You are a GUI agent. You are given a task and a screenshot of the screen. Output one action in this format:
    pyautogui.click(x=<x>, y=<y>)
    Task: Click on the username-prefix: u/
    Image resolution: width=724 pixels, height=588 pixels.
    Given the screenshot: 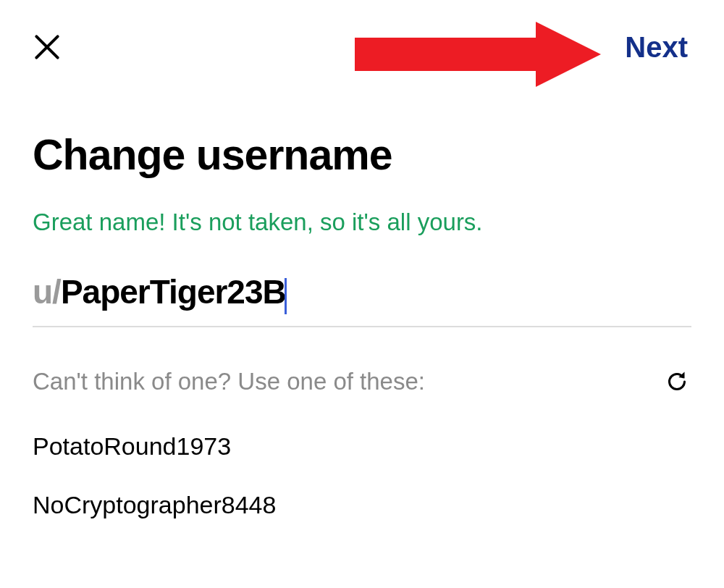 What is the action you would take?
    pyautogui.click(x=46, y=292)
    